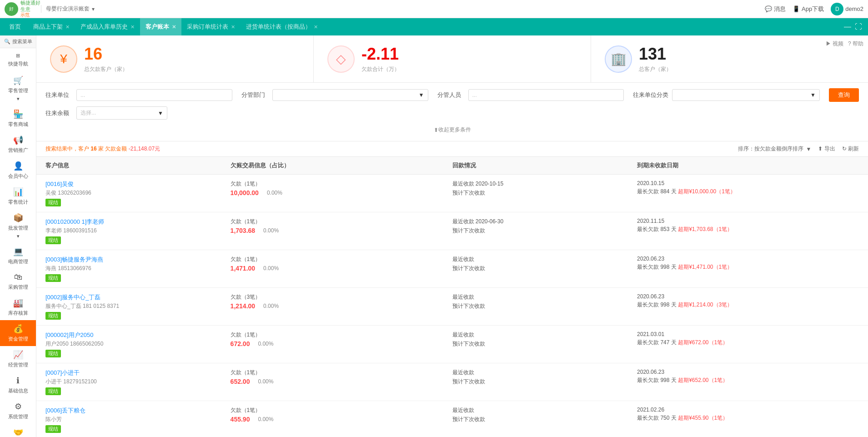 The image size is (868, 437). I want to click on refresh-button: ↻ 刷新, so click(850, 149).